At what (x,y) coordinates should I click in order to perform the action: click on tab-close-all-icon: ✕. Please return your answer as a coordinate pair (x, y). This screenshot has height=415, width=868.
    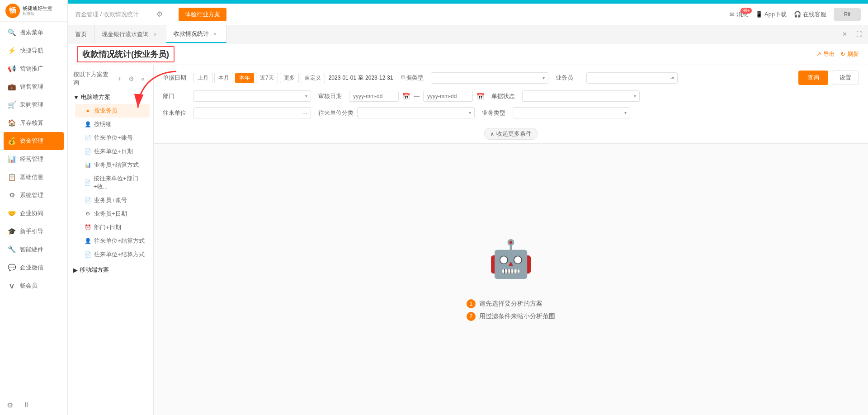
    Looking at the image, I should click on (844, 34).